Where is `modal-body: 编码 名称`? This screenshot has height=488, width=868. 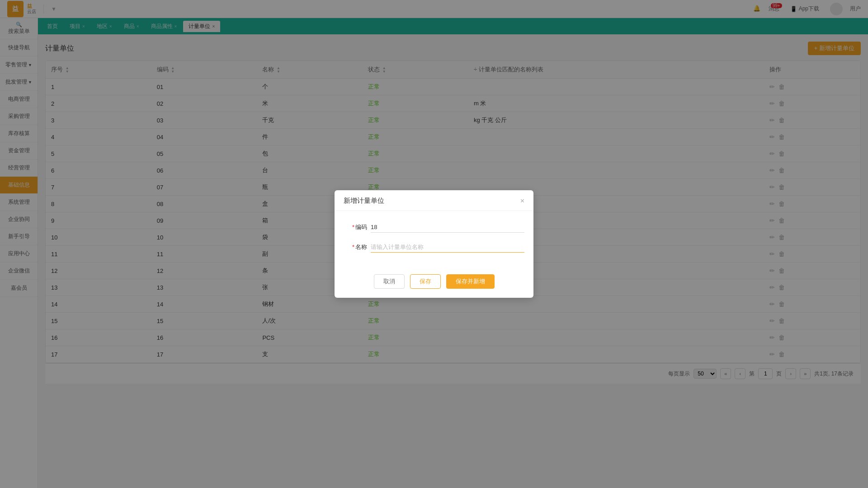
modal-body: 编码 名称 is located at coordinates (434, 240).